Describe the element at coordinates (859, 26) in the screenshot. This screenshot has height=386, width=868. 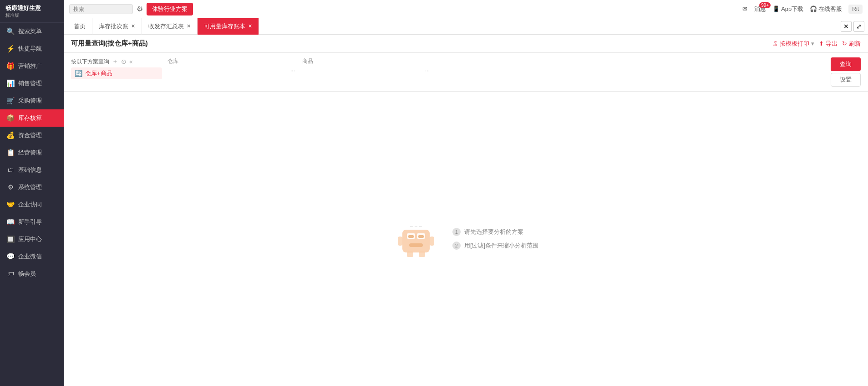
I see `tab-expand-btn: ⤢` at that location.